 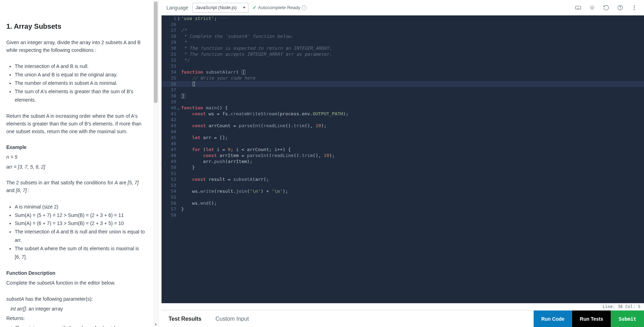 What do you see at coordinates (403, 108) in the screenshot?
I see `code-line: 40⌄function main() {` at bounding box center [403, 108].